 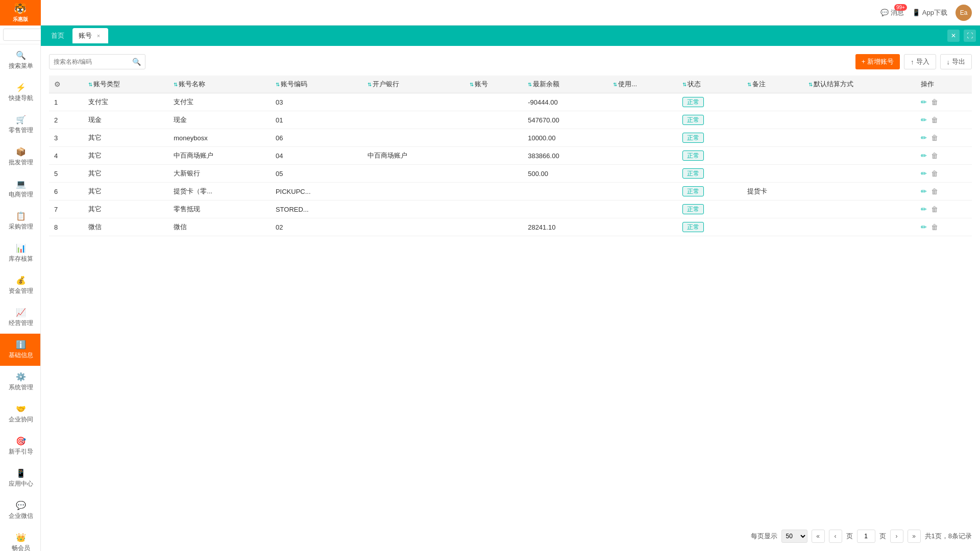 What do you see at coordinates (20, 510) in the screenshot?
I see `sidebar-item-enterprise-wechat: 💬 企业微信` at bounding box center [20, 510].